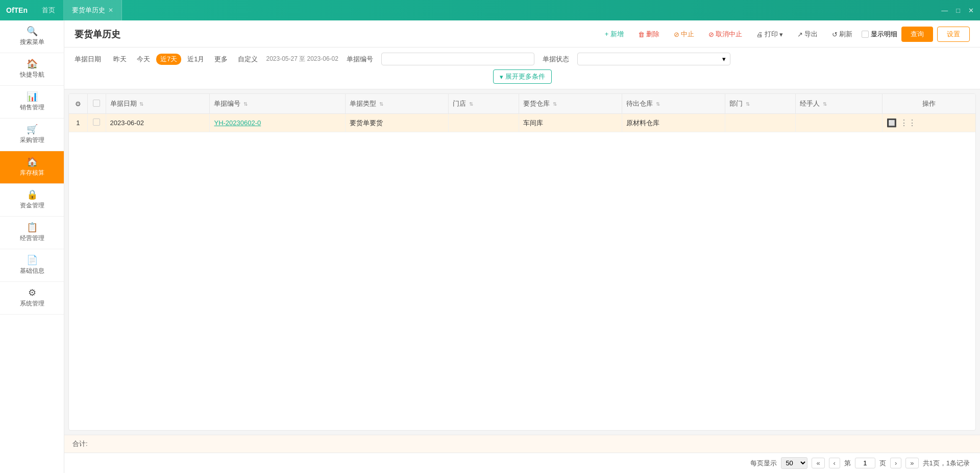 The height and width of the screenshot is (473, 980). What do you see at coordinates (865, 34) in the screenshot?
I see `display-detail-checkbox` at bounding box center [865, 34].